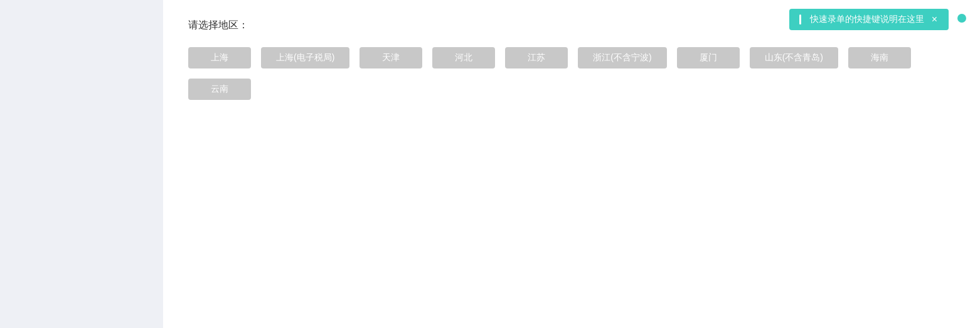  Describe the element at coordinates (536, 58) in the screenshot. I see `region-button-jiangsu: 江苏` at that location.